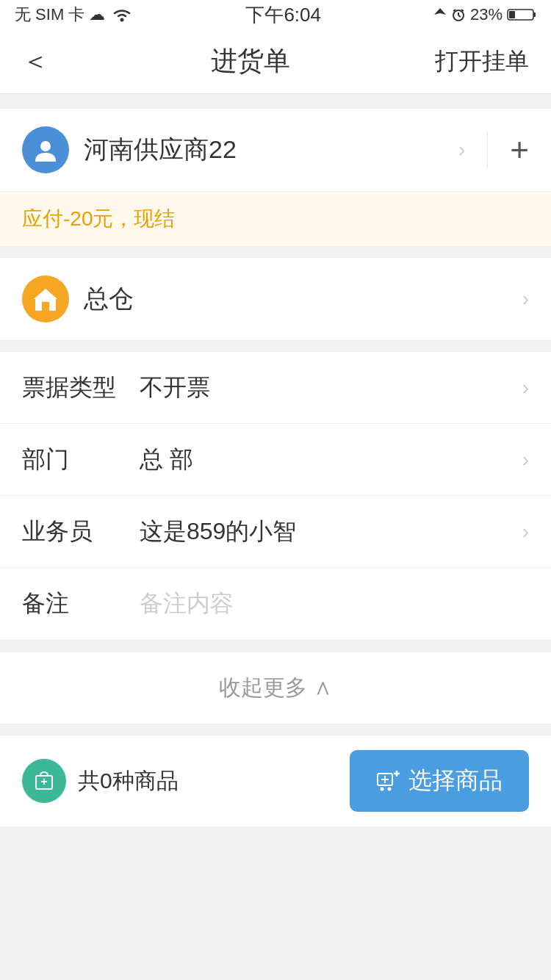 This screenshot has width=551, height=980. I want to click on invoice-type-label: 票据类型, so click(73, 388).